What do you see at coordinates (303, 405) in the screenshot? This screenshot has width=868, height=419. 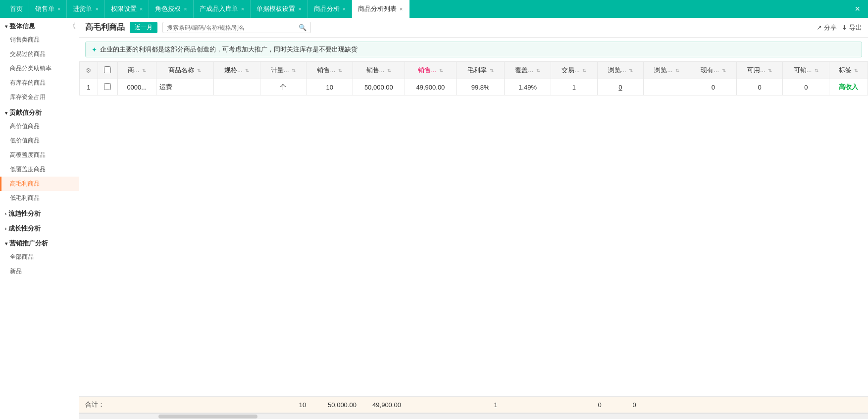 I see `footer-sale-qty: 10` at bounding box center [303, 405].